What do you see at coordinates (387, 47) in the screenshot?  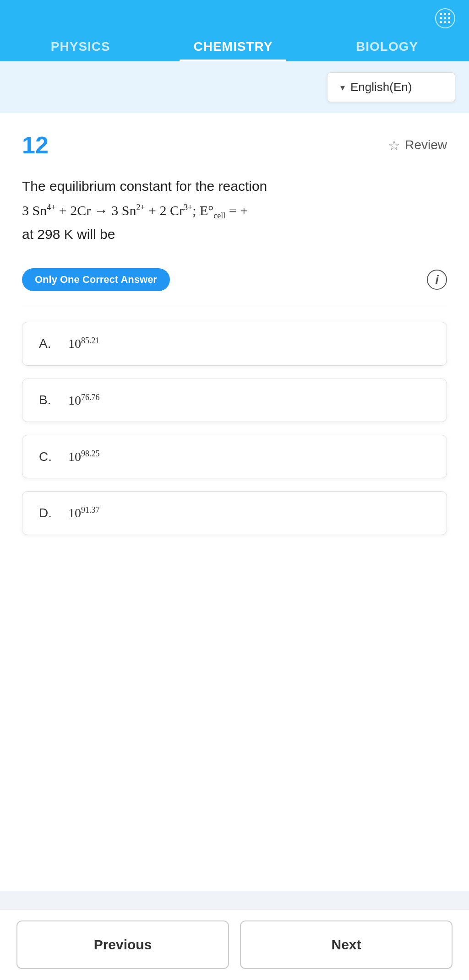 I see `tab-biology: BIOLOGY` at bounding box center [387, 47].